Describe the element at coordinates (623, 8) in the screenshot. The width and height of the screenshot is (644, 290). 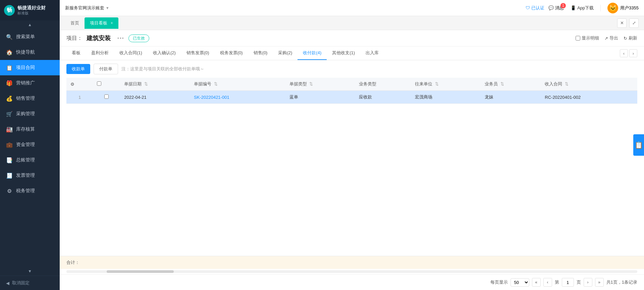
I see `user-menu-btn: 🐱 用户3355` at that location.